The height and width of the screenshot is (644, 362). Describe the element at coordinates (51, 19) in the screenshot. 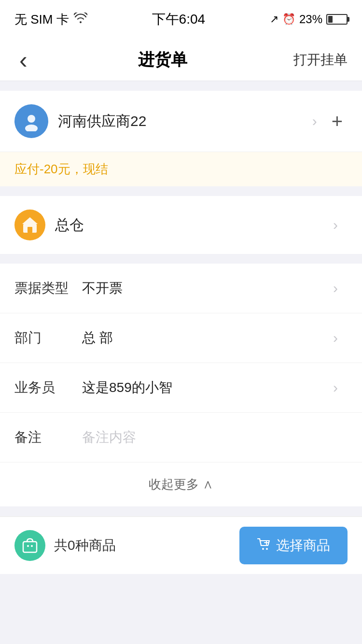

I see `status-left: 无 SIM 卡` at that location.